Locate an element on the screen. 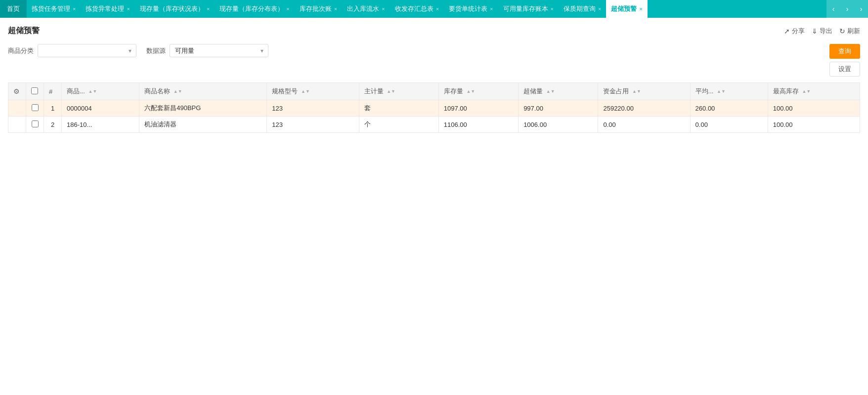  td-product-code: 0000004 is located at coordinates (101, 109).